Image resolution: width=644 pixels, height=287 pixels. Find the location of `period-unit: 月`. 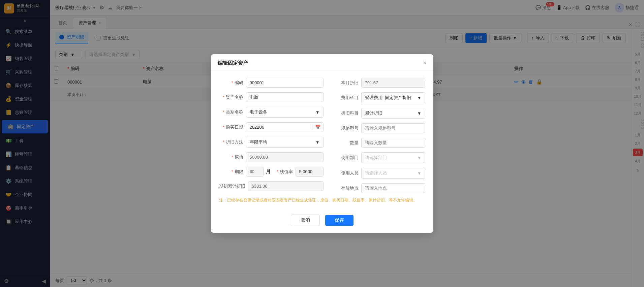

period-unit: 月 is located at coordinates (268, 172).